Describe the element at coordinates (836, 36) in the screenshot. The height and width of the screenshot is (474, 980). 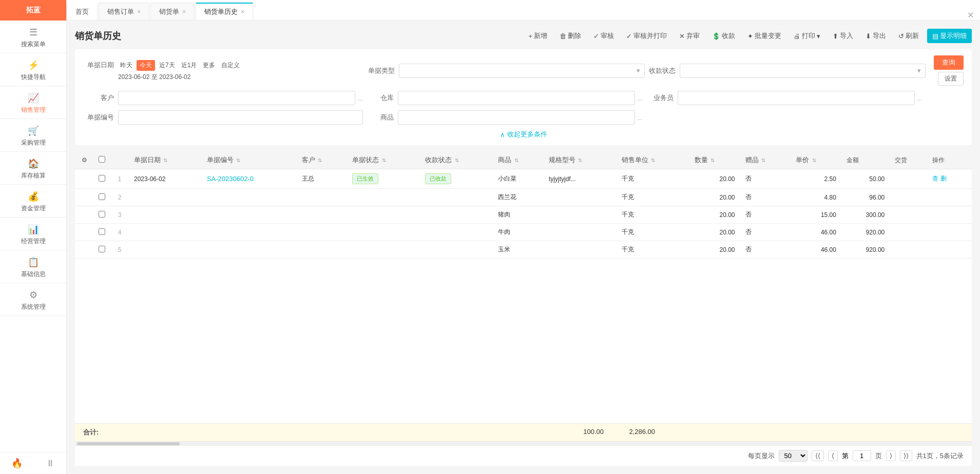
I see `import-icon: ⬆` at that location.